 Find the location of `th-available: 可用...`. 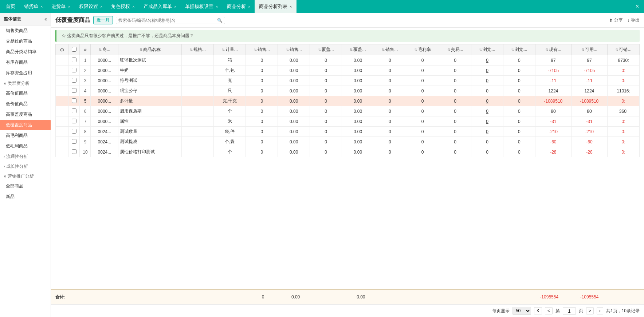

th-available: 可用... is located at coordinates (589, 50).